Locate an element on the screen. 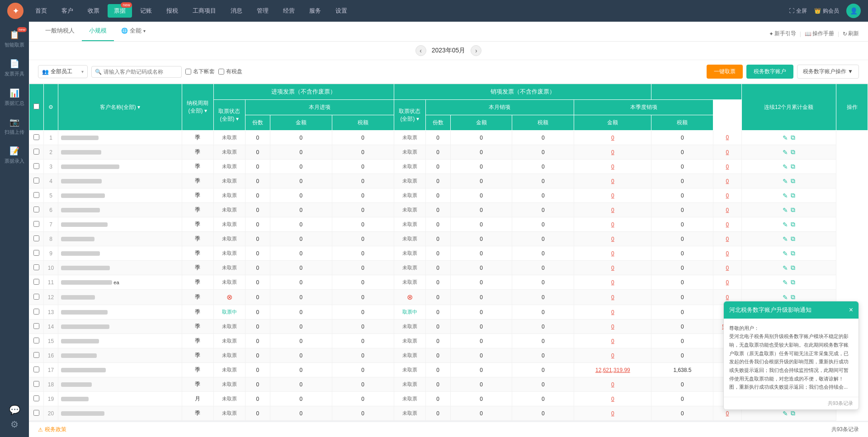 This screenshot has height=437, width=868. nav-item-customer: 客户 is located at coordinates (67, 11).